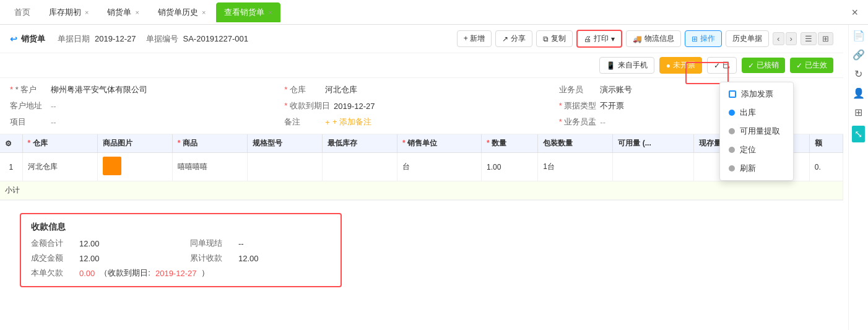  Describe the element at coordinates (703, 38) in the screenshot. I see `operate-button: ⊞ 操作` at that location.